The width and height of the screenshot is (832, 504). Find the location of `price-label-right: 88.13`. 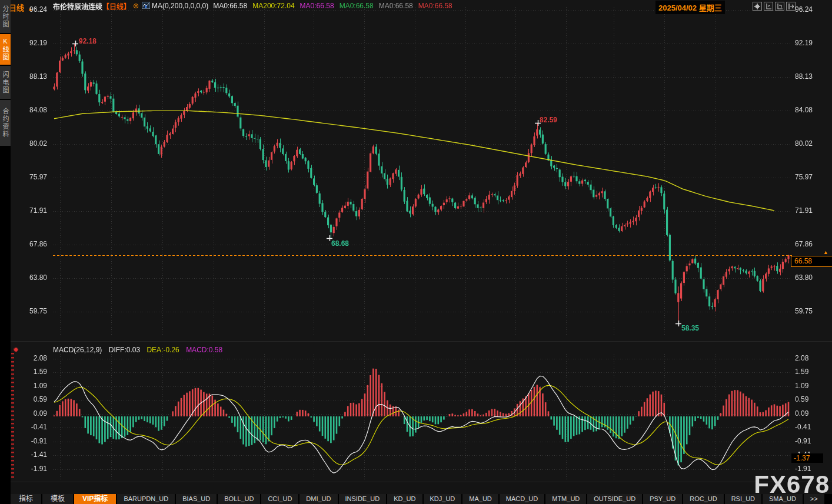

price-label-right: 88.13 is located at coordinates (804, 76).